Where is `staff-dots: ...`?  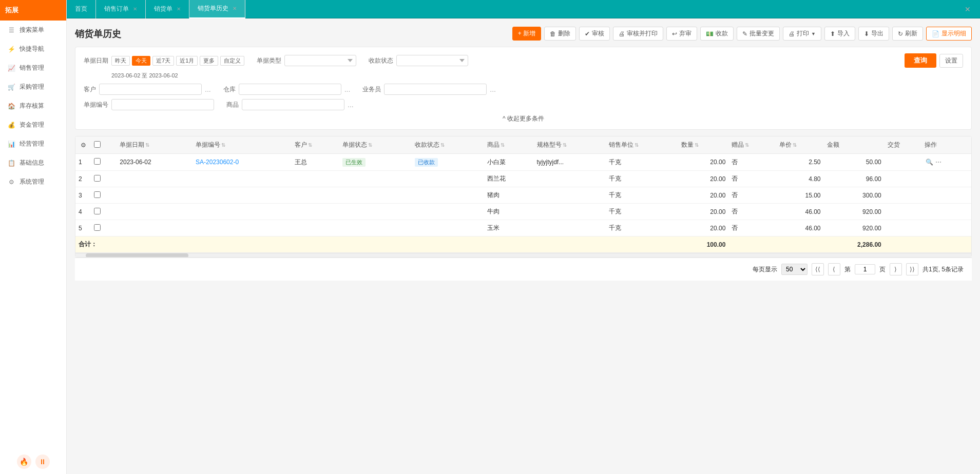 staff-dots: ... is located at coordinates (493, 89).